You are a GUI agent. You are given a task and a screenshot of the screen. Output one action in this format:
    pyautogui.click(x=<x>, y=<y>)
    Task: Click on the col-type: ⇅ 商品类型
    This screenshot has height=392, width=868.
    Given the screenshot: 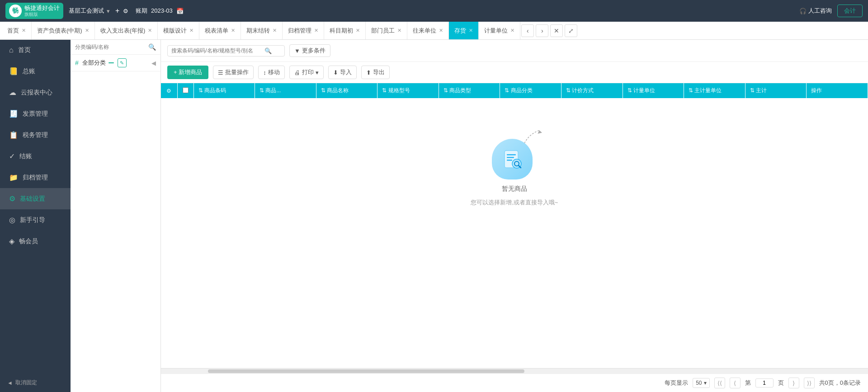 What is the action you would take?
    pyautogui.click(x=469, y=90)
    